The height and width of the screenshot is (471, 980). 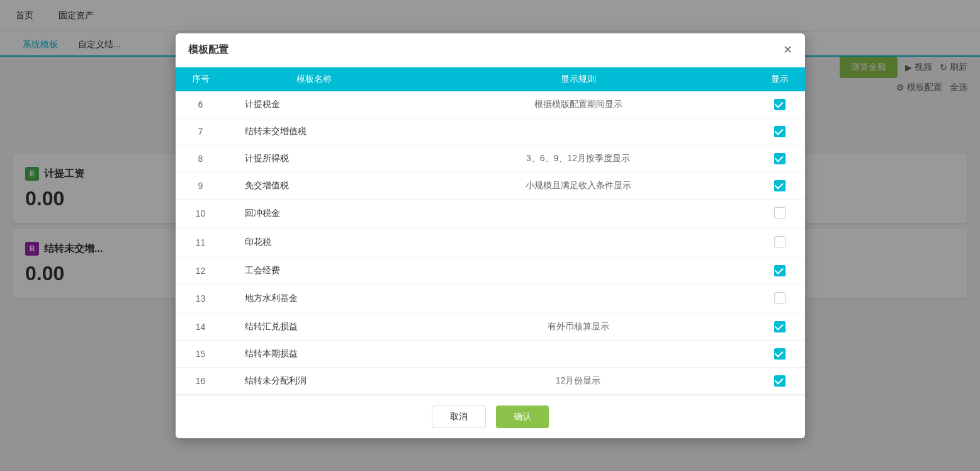 I want to click on cell-name: 结转未交增值税, so click(x=314, y=131).